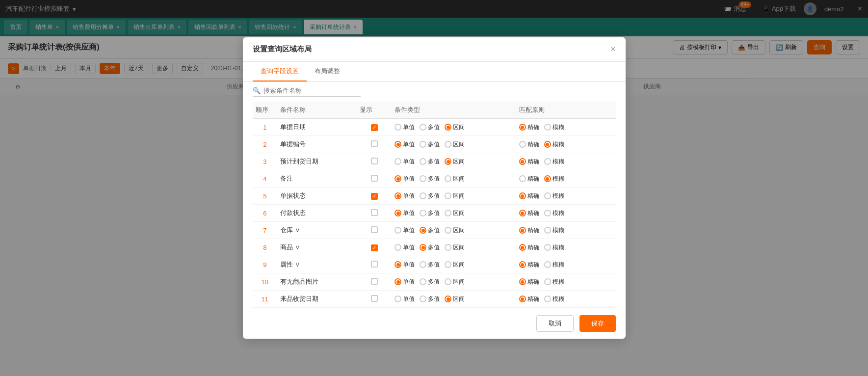 The width and height of the screenshot is (868, 376). Describe the element at coordinates (310, 90) in the screenshot. I see `search-input` at that location.